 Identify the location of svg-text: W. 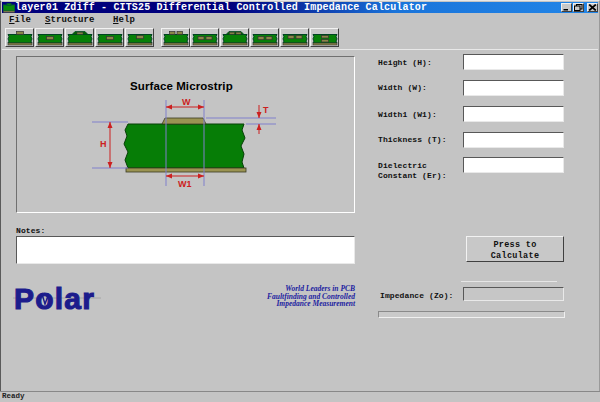
(186, 102).